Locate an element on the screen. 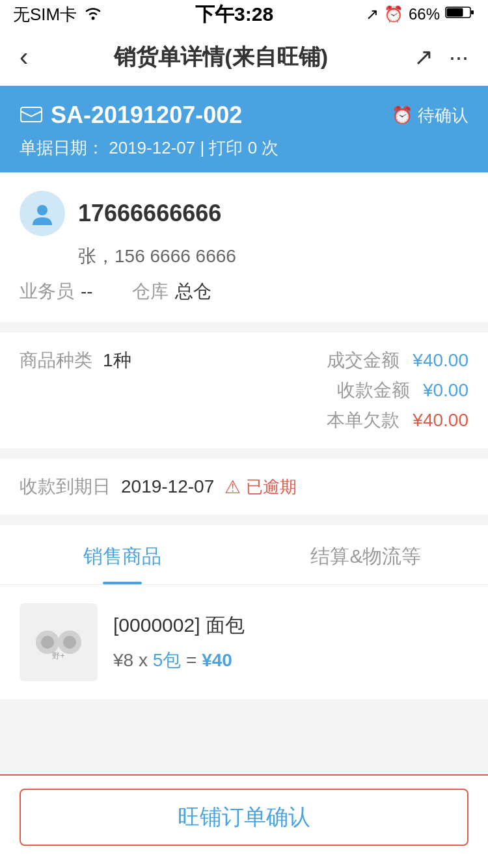 The width and height of the screenshot is (488, 868). date-label: 单据日期： is located at coordinates (62, 148).